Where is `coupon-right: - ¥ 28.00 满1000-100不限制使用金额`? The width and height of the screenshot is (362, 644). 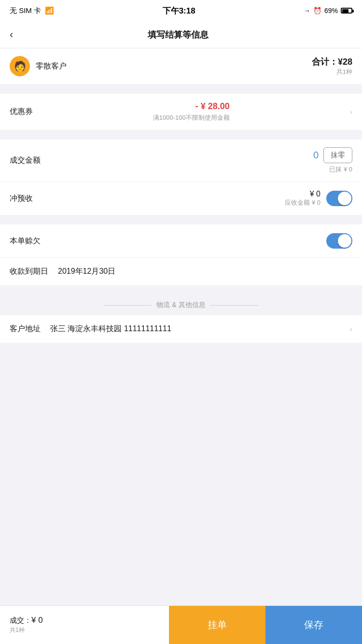 coupon-right: - ¥ 28.00 满1000-100不限制使用金额 is located at coordinates (191, 112).